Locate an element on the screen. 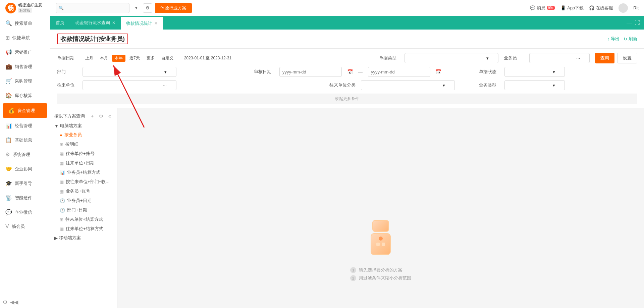 This screenshot has height=308, width=644. quicknav-icon: ⊞ is located at coordinates (7, 38).